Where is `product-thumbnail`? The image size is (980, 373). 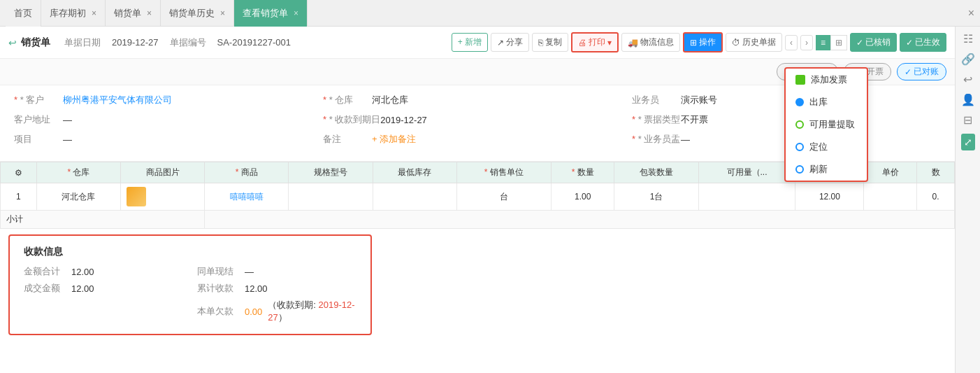 product-thumbnail is located at coordinates (136, 197).